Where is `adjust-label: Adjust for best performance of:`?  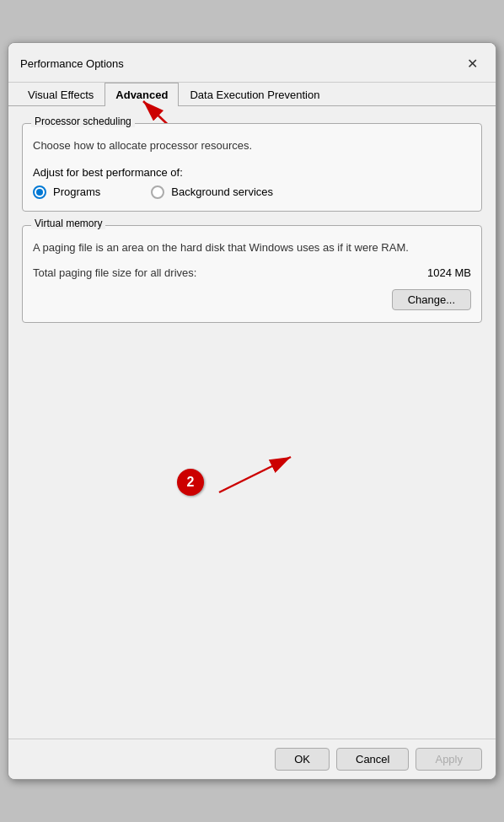
adjust-label: Adjust for best performance of: is located at coordinates (252, 172).